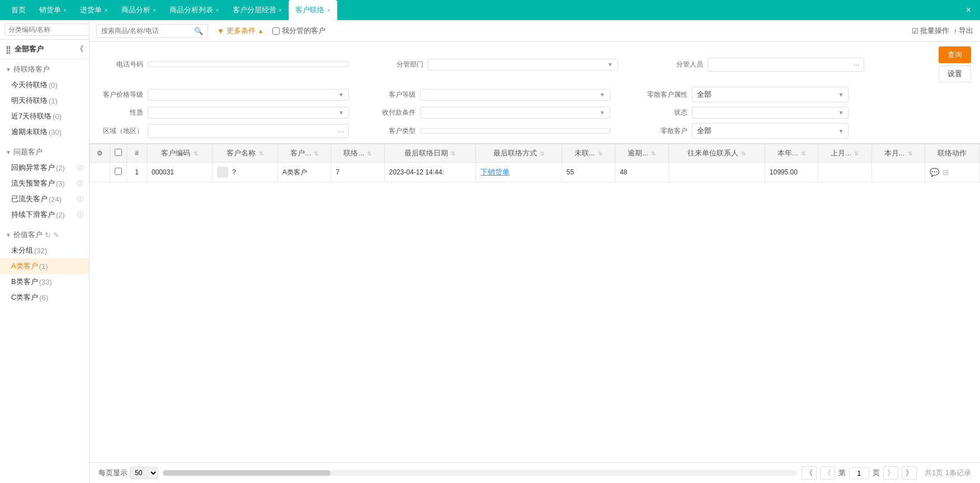 This screenshot has height=483, width=980. Describe the element at coordinates (248, 64) in the screenshot. I see `phone-input` at that location.